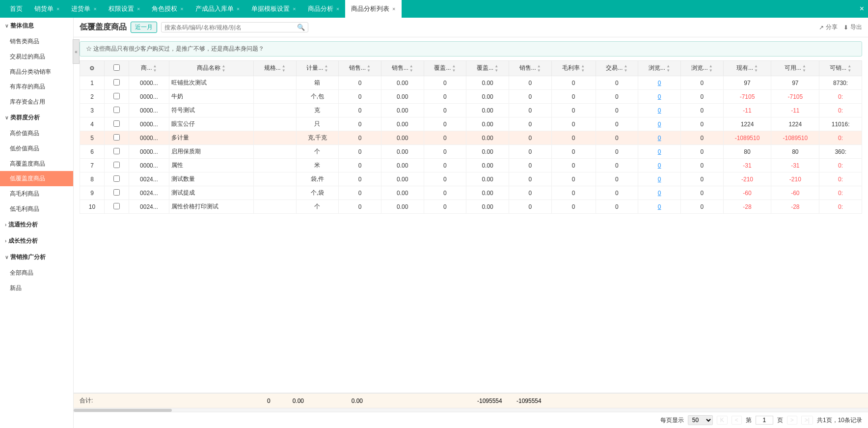 This screenshot has width=868, height=428. Describe the element at coordinates (36, 41) in the screenshot. I see `sidebar-item-sales-goods: 销售类商品` at that location.